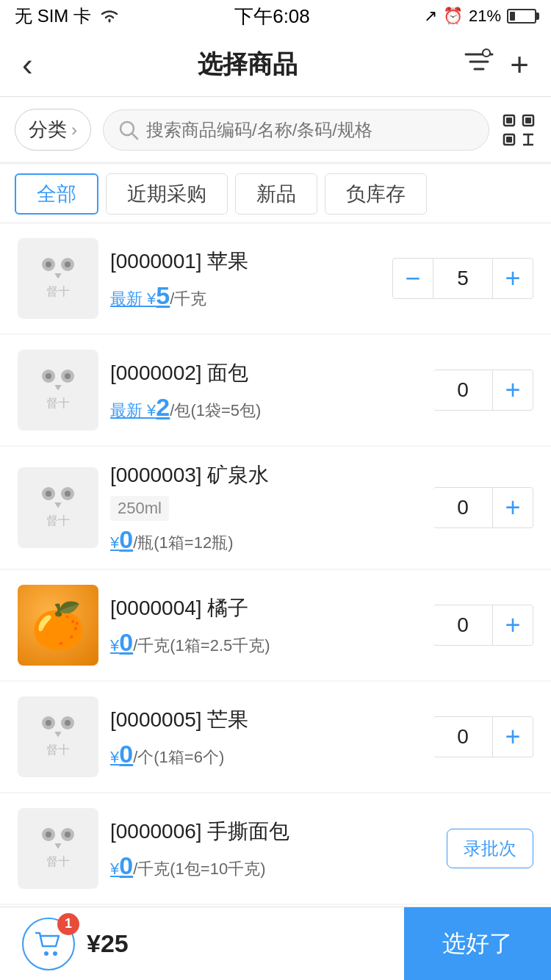 The width and height of the screenshot is (551, 980). Describe the element at coordinates (53, 129) in the screenshot. I see `category-button: 分类 ›` at that location.